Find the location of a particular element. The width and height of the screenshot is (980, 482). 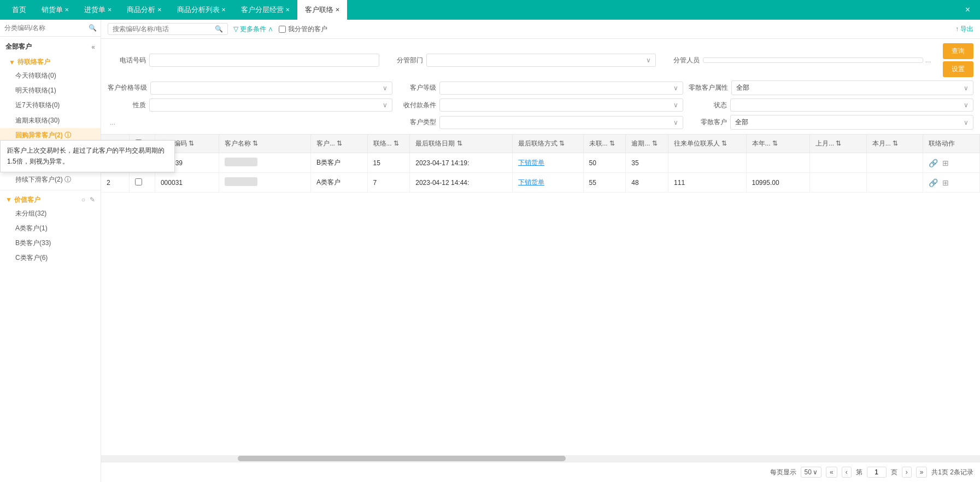

status-label: 状态 is located at coordinates (708, 105).